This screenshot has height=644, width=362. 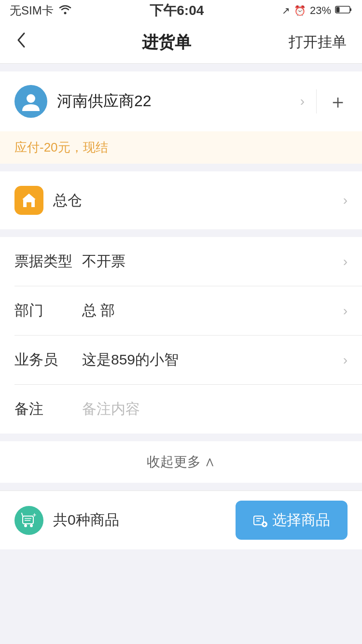 What do you see at coordinates (318, 42) in the screenshot?
I see `open-pending-button: 打开挂单` at bounding box center [318, 42].